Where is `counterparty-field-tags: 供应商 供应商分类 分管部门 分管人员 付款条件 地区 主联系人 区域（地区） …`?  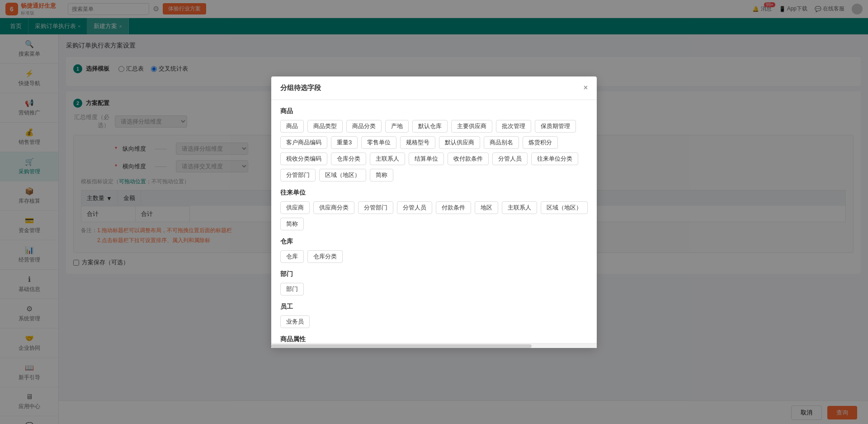 counterparty-field-tags: 供应商 供应商分类 分管部门 分管人员 付款条件 地区 主联系人 区域（地区） … is located at coordinates (434, 216).